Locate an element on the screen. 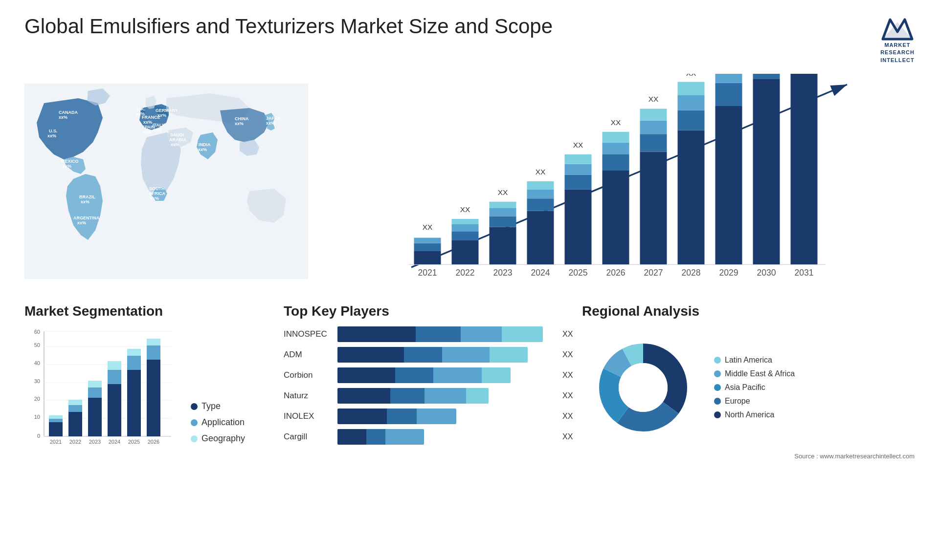  source-text: Source : www.marketresearchintellect.com is located at coordinates (748, 456).